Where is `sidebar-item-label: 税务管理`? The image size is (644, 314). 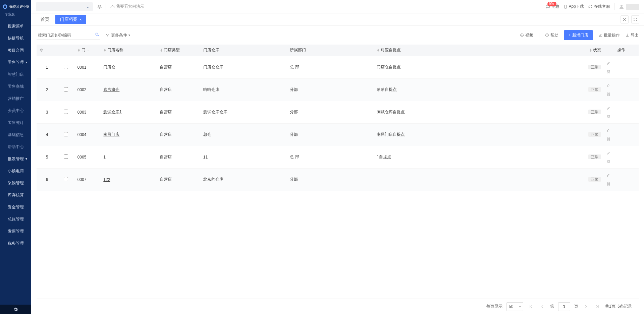 sidebar-item-label: 税务管理 is located at coordinates (16, 243).